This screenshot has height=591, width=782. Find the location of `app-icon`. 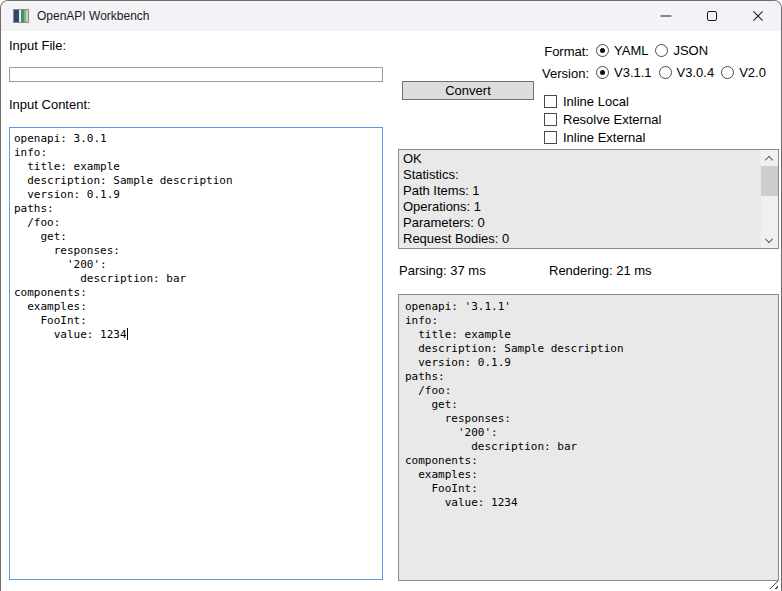

app-icon is located at coordinates (21, 16).